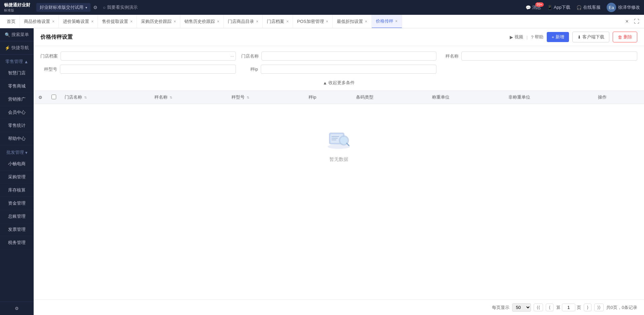 Image resolution: width=644 pixels, height=315 pixels. I want to click on store-name-input, so click(349, 56).